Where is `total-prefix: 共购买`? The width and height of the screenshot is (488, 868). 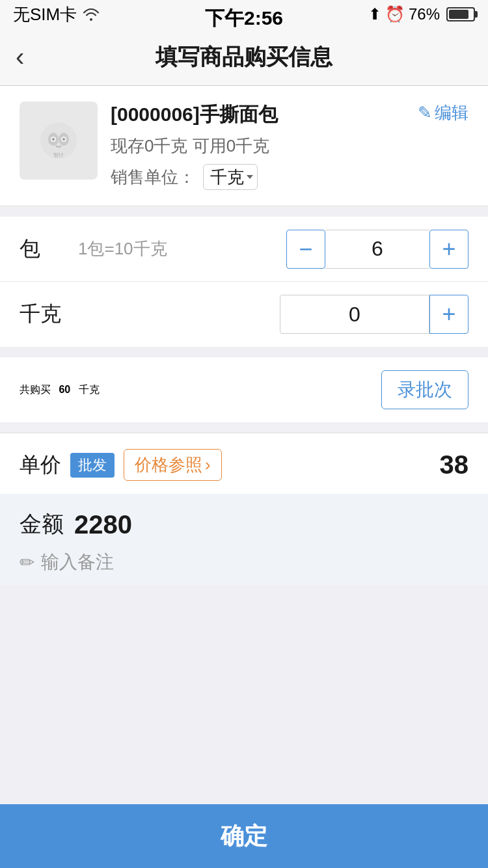 total-prefix: 共购买 is located at coordinates (35, 389).